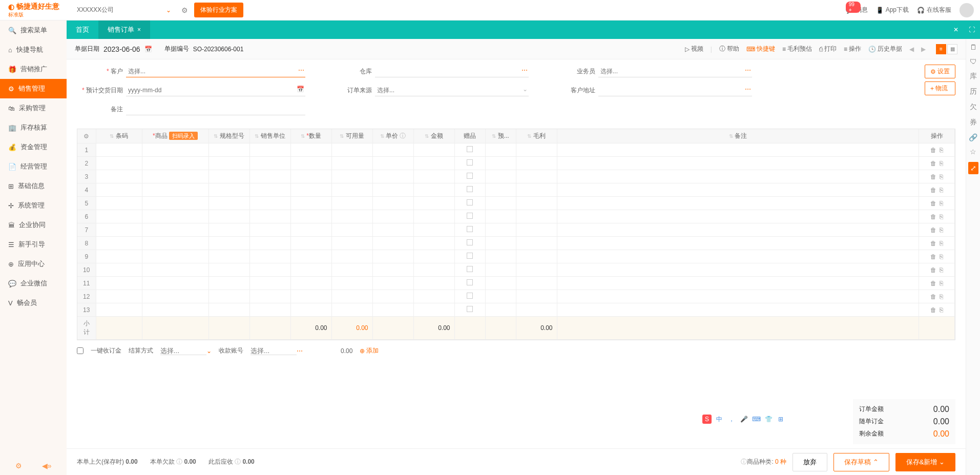 The height and width of the screenshot is (475, 980). What do you see at coordinates (536, 136) in the screenshot?
I see `col-毛利: ⇅ 毛利` at bounding box center [536, 136].